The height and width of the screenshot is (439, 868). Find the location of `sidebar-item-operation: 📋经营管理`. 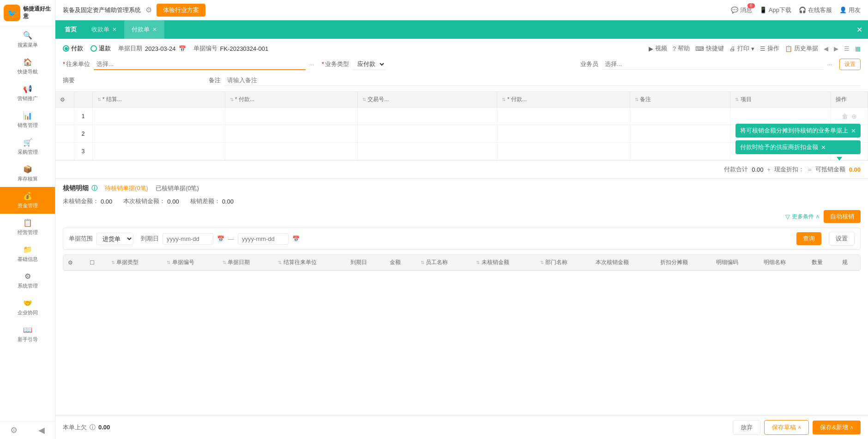

sidebar-item-operation: 📋经营管理 is located at coordinates (28, 227).